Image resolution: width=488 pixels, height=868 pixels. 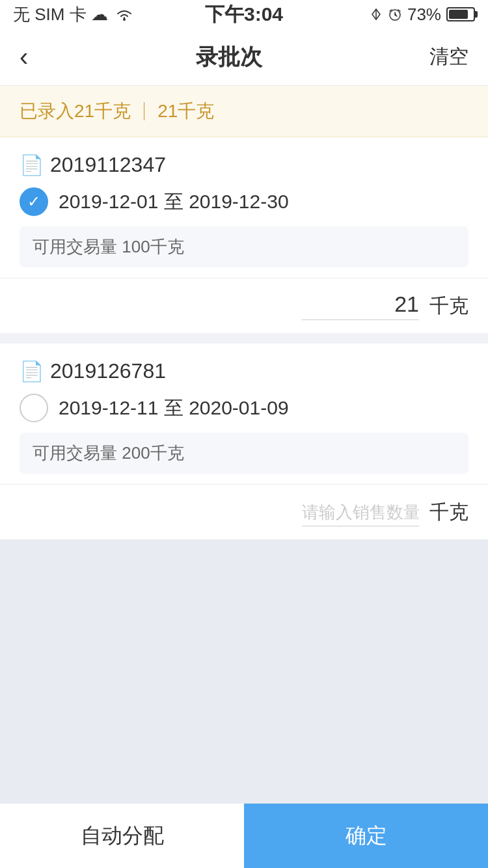 What do you see at coordinates (61, 14) in the screenshot?
I see `sim-label: 无 SIM 卡 ☁` at bounding box center [61, 14].